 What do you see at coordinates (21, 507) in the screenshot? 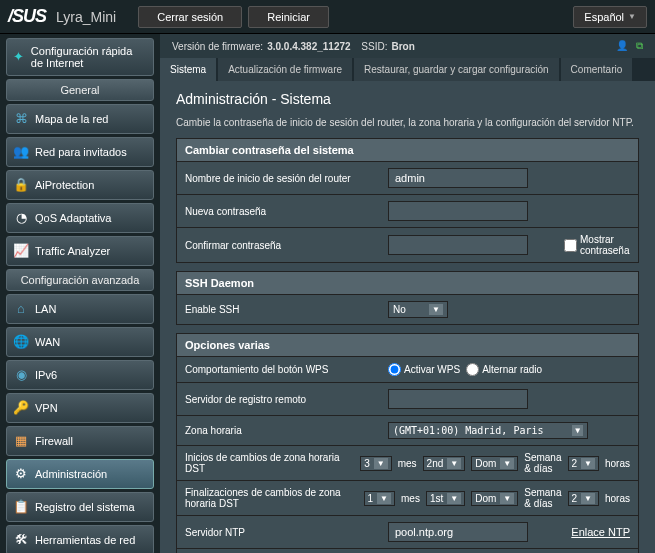
I see `log-icon: 📋` at bounding box center [21, 507].